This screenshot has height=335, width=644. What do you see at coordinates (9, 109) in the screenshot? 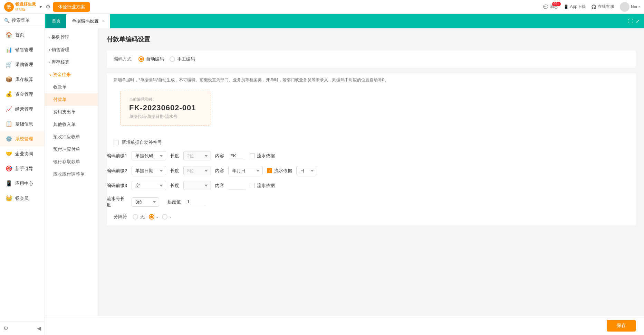
I see `operation-icon: 📈` at bounding box center [9, 109].